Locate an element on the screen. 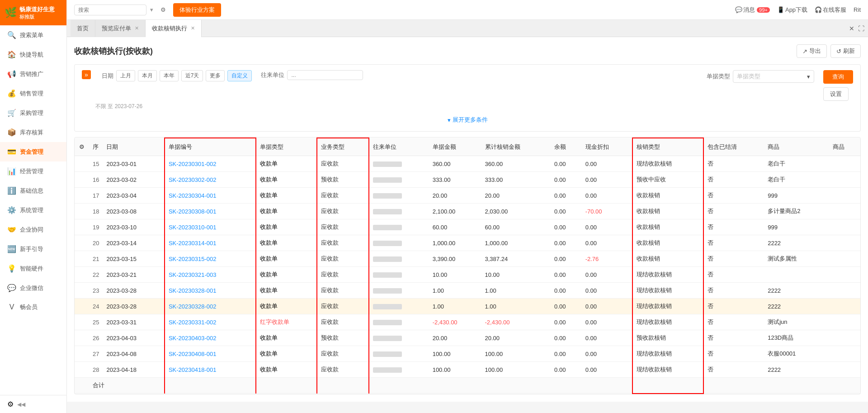  refresh-button: ↺ 刷新 is located at coordinates (845, 51).